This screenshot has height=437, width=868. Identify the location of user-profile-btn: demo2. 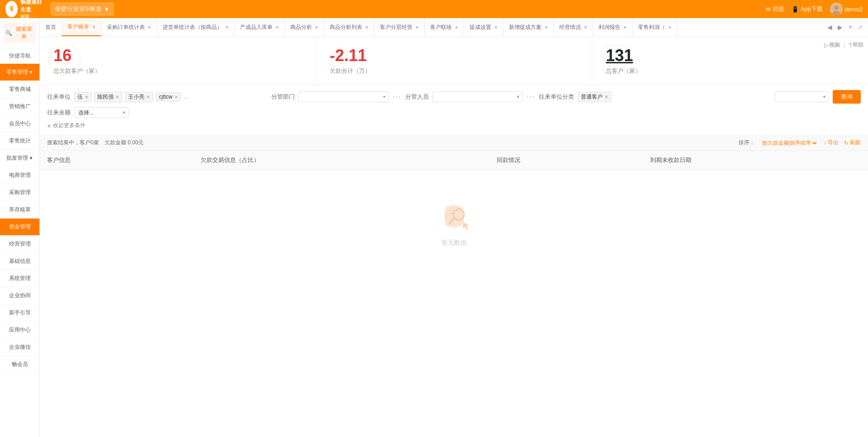
(846, 9).